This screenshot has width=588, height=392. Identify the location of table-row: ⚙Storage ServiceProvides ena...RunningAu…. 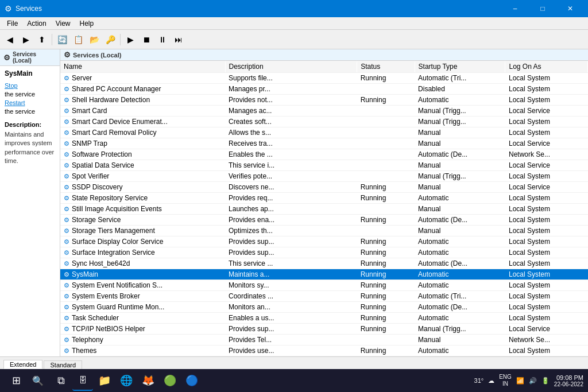
(324, 220).